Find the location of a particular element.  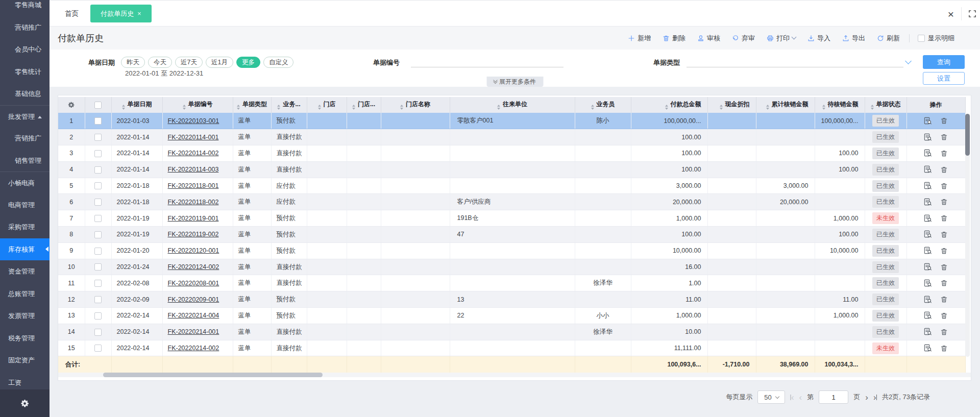

checkbox-icon is located at coordinates (921, 38).